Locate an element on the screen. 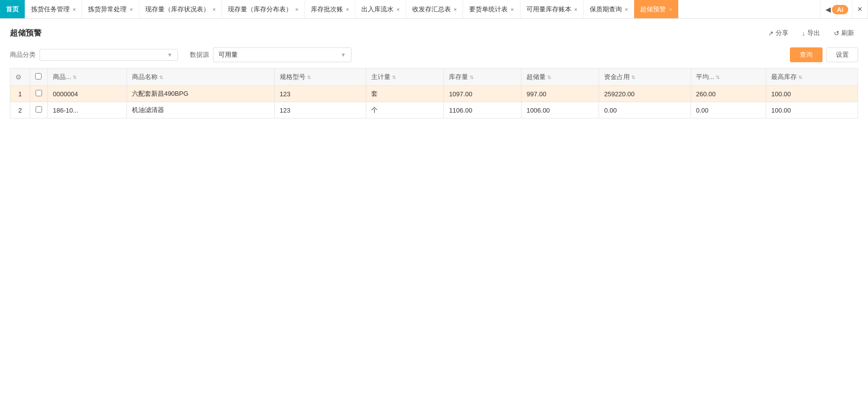  th-overstock: 超储量 ⇅ is located at coordinates (561, 77).